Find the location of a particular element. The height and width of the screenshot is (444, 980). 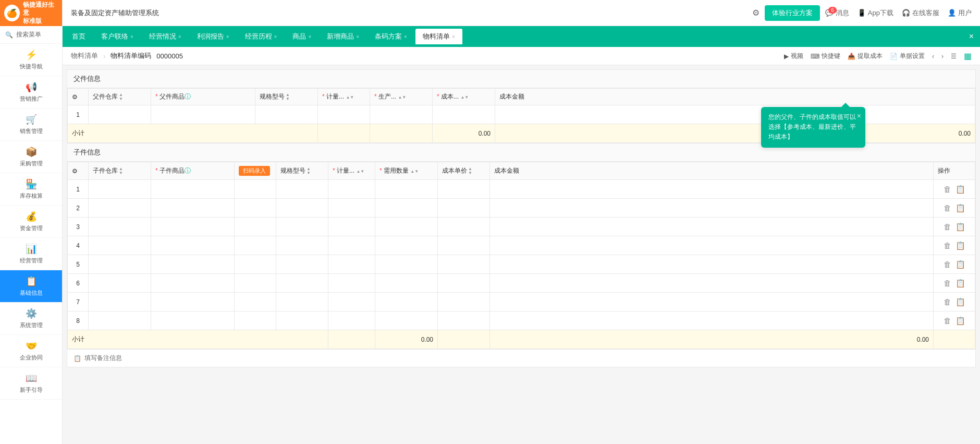

breadcrumb-item-1: 物料清单 is located at coordinates (84, 56).